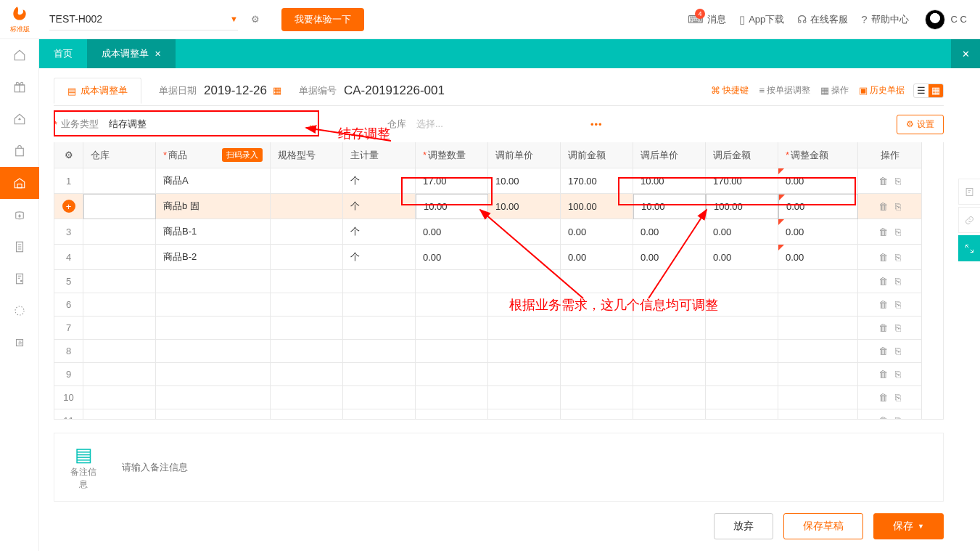 Image resolution: width=980 pixels, height=551 pixels. I want to click on tab-cost-adjust: 成本调整单 ✕, so click(131, 54).